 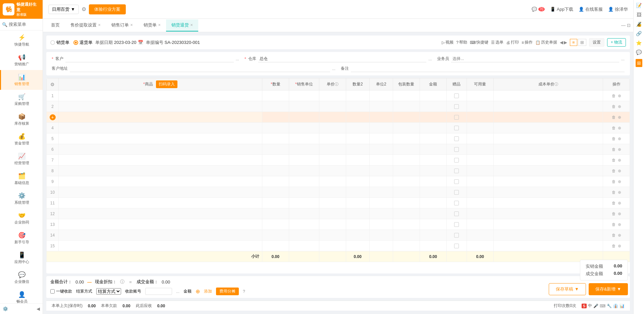 I want to click on copy-icon-2: ⊕, so click(x=620, y=107).